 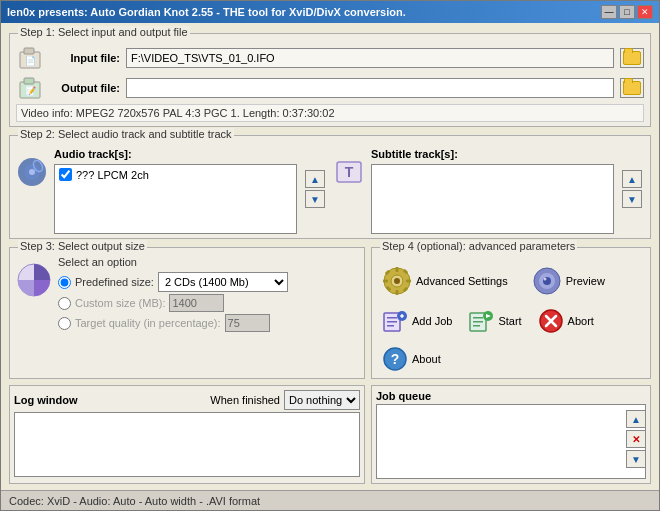 What do you see at coordinates (632, 88) in the screenshot?
I see `output-browse-button` at bounding box center [632, 88].